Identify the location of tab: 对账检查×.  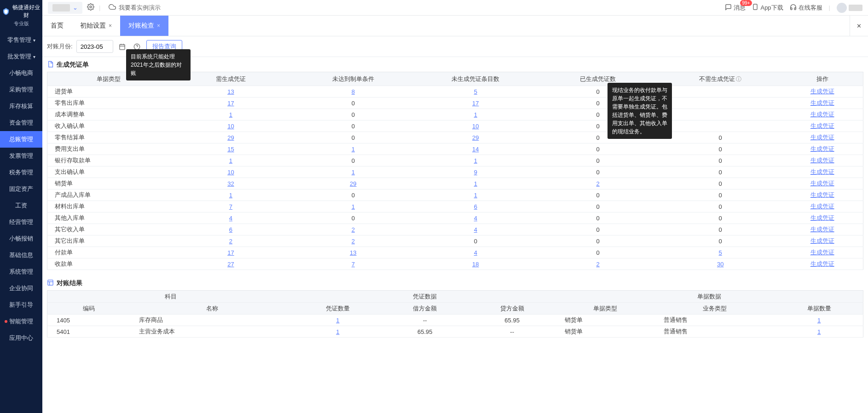
(145, 26).